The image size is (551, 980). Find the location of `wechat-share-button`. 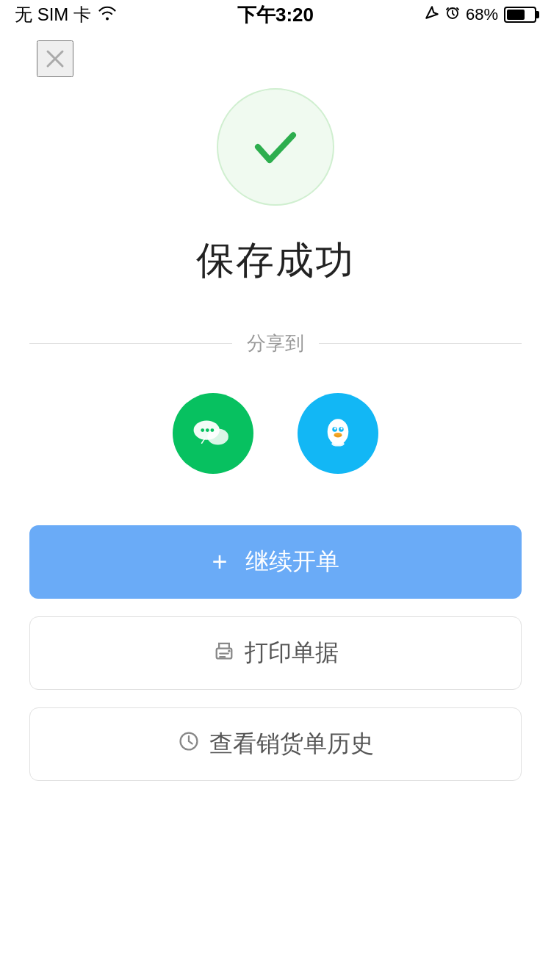

wechat-share-button is located at coordinates (213, 433).